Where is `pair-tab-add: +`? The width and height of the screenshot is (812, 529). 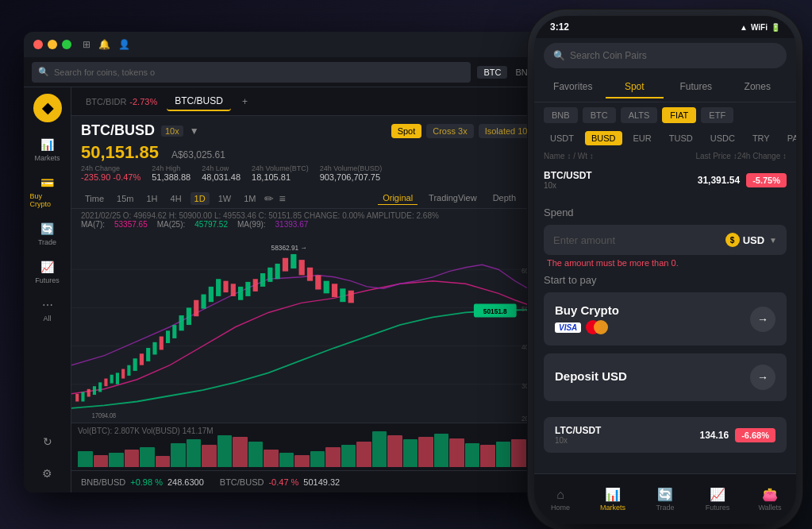
pair-tab-add: + is located at coordinates (244, 102).